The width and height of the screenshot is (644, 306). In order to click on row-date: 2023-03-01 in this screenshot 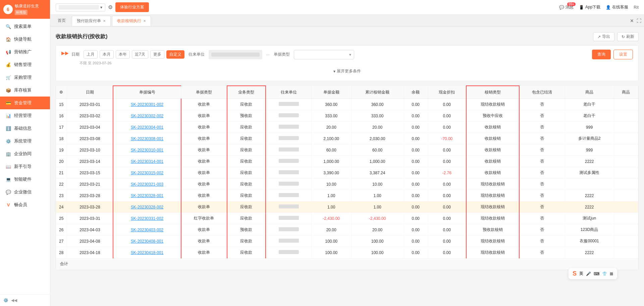, I will do `click(90, 105)`.